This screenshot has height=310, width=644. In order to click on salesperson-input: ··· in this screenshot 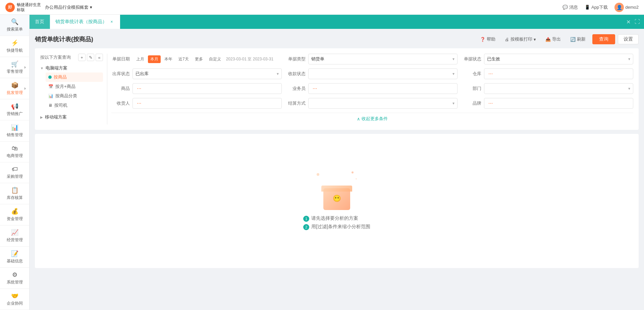, I will do `click(383, 89)`.